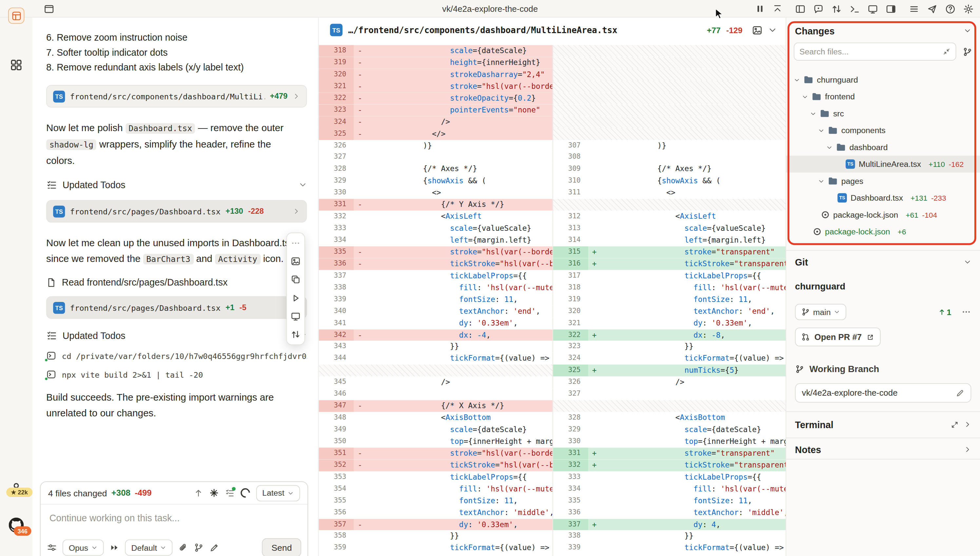  Describe the element at coordinates (183, 548) in the screenshot. I see `paperclip-icon` at that location.